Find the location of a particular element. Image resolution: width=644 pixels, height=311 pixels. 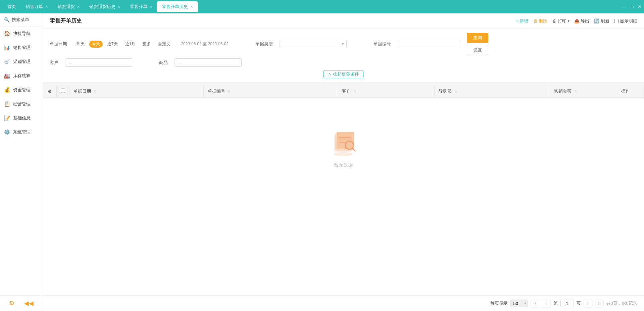

page-title: 零售开单历史 is located at coordinates (66, 23).